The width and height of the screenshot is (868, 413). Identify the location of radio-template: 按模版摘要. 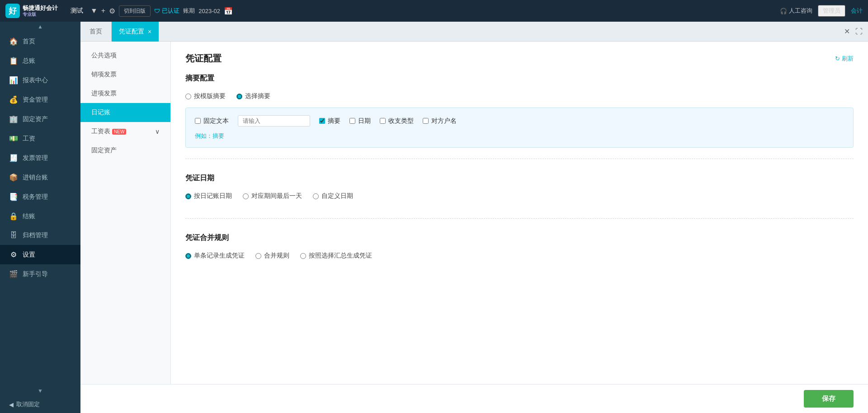
(205, 96).